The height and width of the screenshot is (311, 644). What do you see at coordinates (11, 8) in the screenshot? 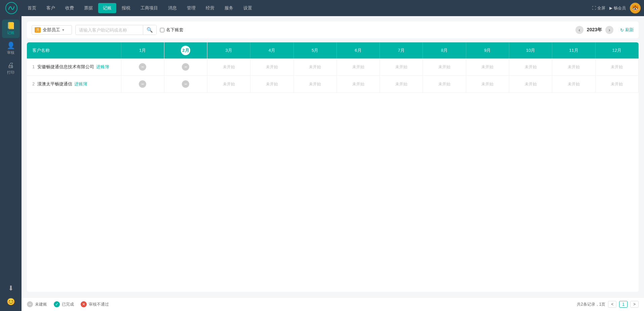
I see `logo` at bounding box center [11, 8].